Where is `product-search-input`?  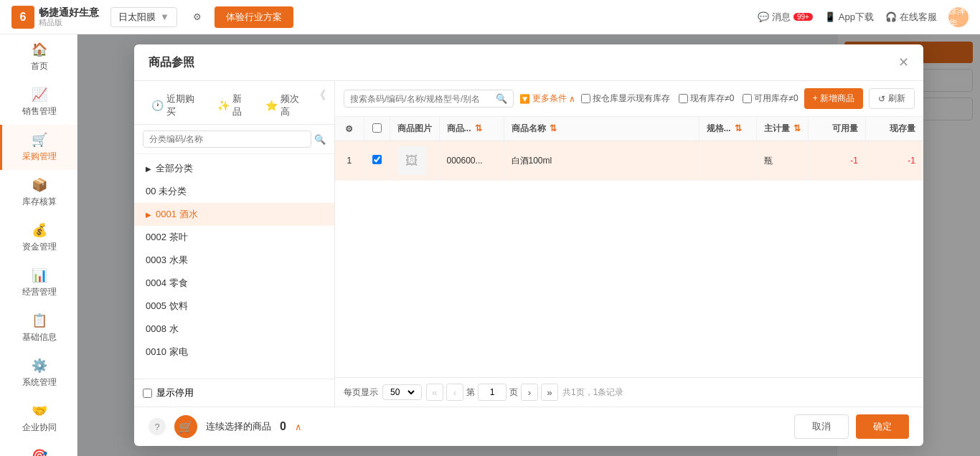
product-search-input is located at coordinates (423, 99).